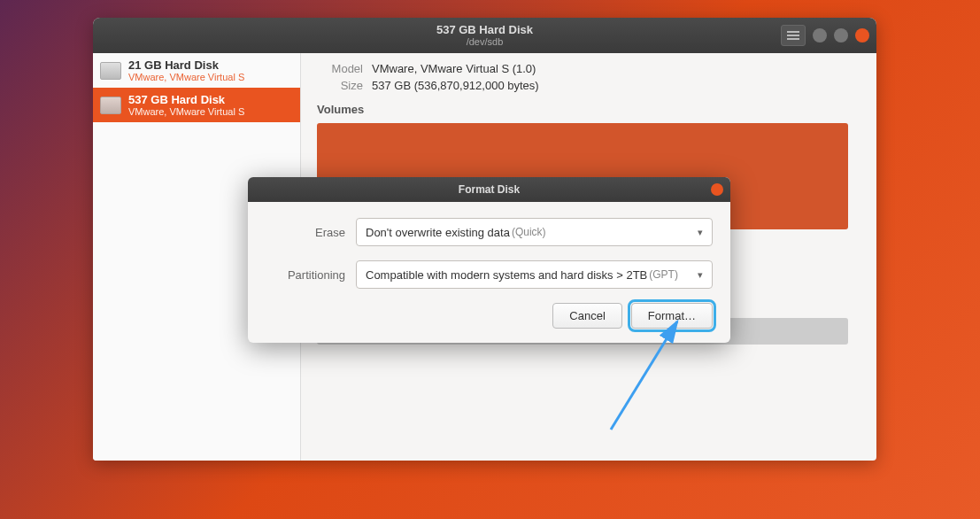 The image size is (980, 519). What do you see at coordinates (862, 35) in the screenshot?
I see `close-window-button` at bounding box center [862, 35].